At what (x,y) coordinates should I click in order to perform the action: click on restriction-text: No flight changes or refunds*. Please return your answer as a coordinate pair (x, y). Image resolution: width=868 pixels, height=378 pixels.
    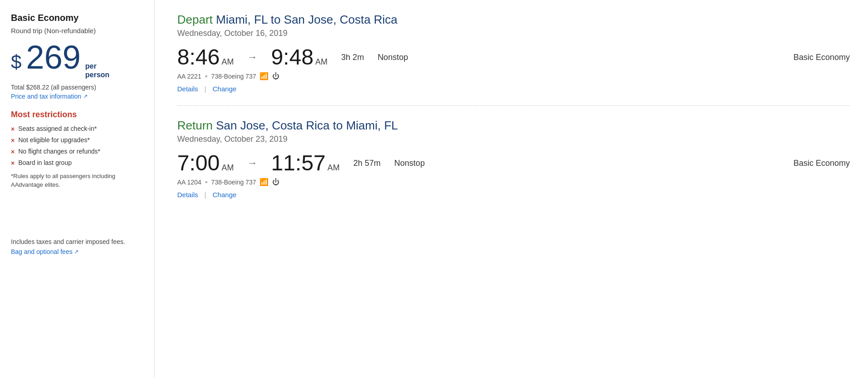
    Looking at the image, I should click on (59, 151).